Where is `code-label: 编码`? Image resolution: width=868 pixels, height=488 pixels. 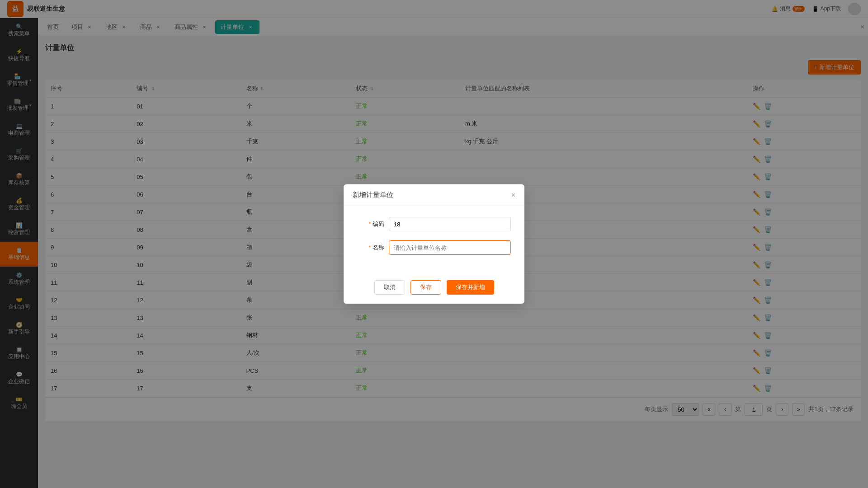
code-label: 编码 is located at coordinates (371, 224).